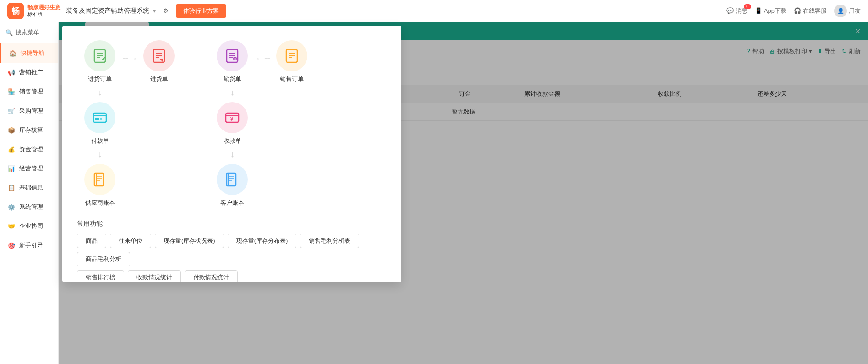  What do you see at coordinates (108, 11) in the screenshot?
I see `system-name: 装备及固定资产辅助管理系统` at bounding box center [108, 11].